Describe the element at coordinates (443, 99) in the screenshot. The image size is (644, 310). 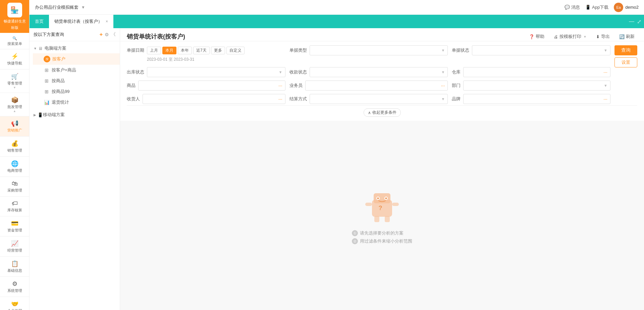
I see `payment-arrow-icon: ▼` at that location.